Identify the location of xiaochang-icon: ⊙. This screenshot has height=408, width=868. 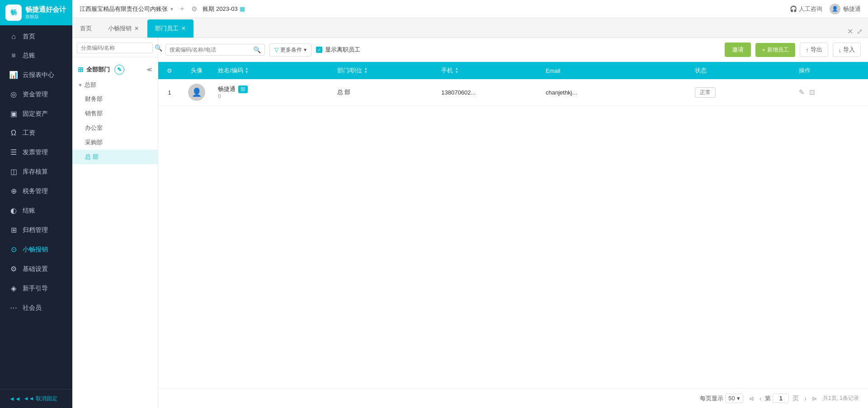
(14, 250).